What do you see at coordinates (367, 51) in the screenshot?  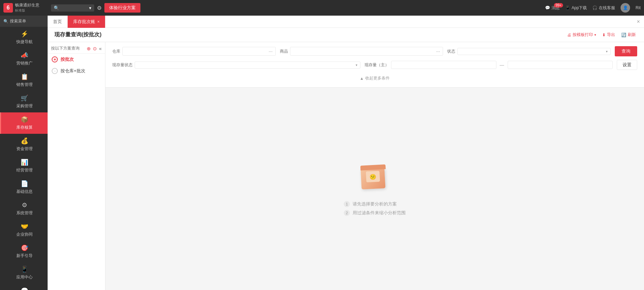 I see `goods-input: ···` at bounding box center [367, 51].